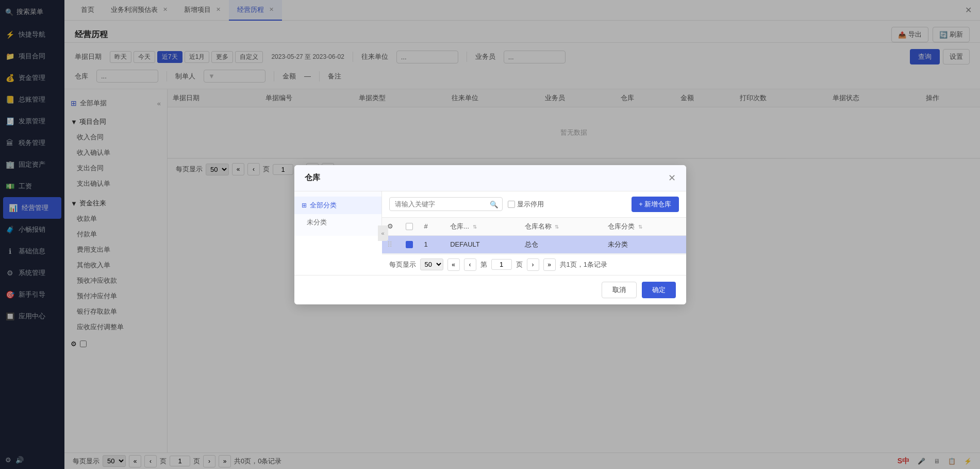 This screenshot has width=980, height=469. What do you see at coordinates (557, 227) in the screenshot?
I see `sort-icon-name: ⇅` at bounding box center [557, 227].